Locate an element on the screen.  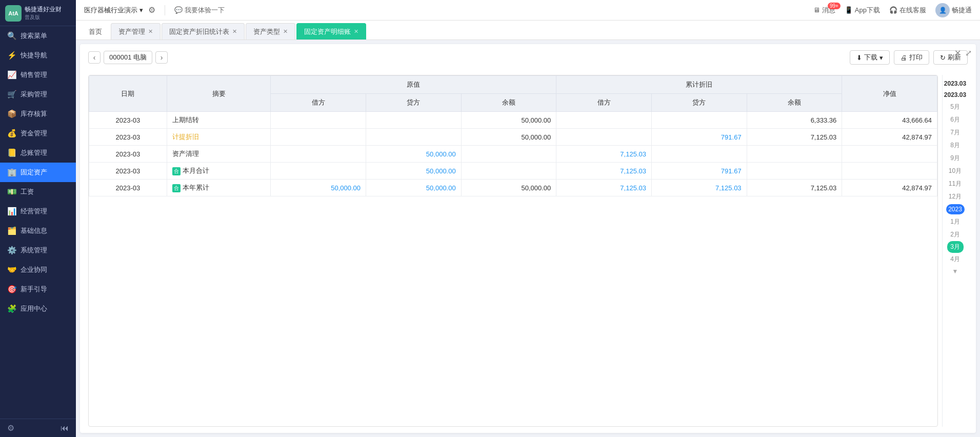
app-download-btn: 📱 App下载 is located at coordinates (863, 10).